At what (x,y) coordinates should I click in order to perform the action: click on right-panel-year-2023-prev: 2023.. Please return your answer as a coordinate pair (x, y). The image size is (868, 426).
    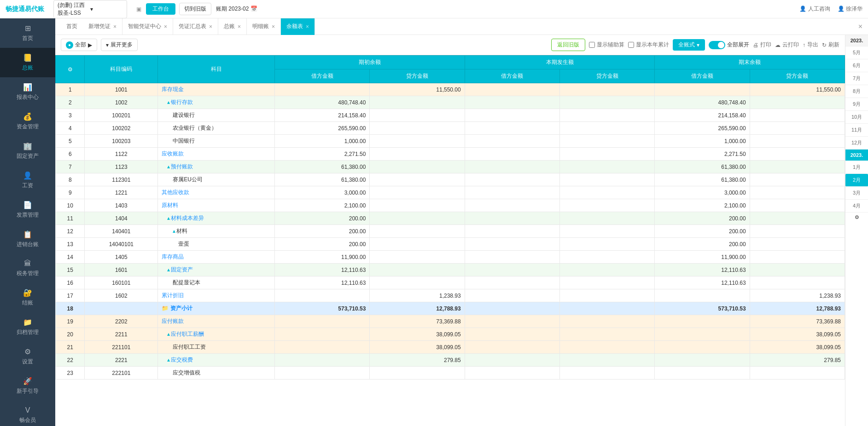
    Looking at the image, I should click on (856, 40).